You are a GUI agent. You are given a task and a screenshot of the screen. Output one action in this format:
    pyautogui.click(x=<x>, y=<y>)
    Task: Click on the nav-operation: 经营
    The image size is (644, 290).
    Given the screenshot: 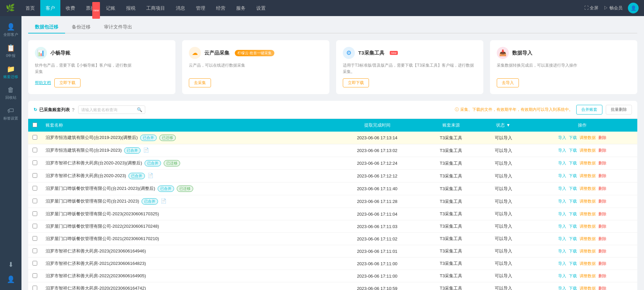 What is the action you would take?
    pyautogui.click(x=221, y=8)
    